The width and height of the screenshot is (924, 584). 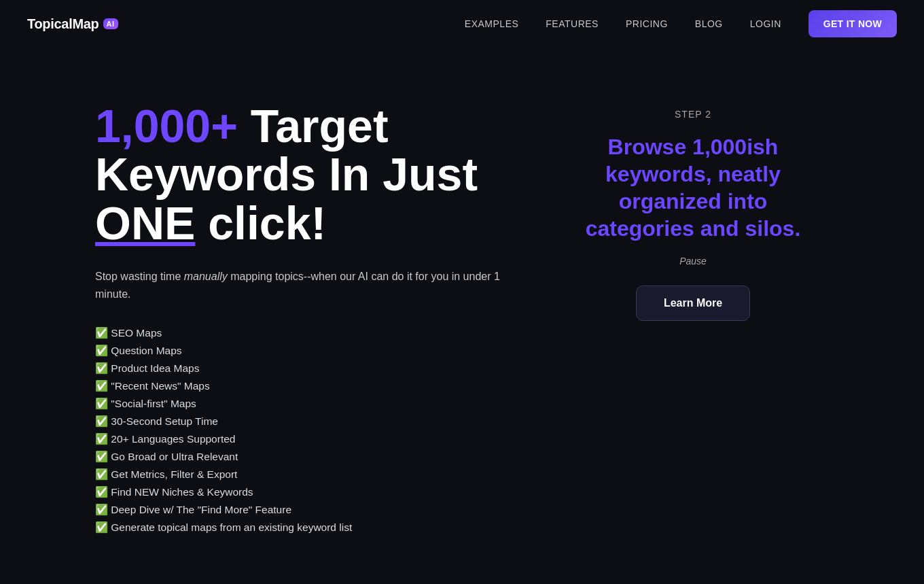 What do you see at coordinates (316, 510) in the screenshot?
I see `feature-item: ✅ Deep Dive w/ The "Find More" Feature` at bounding box center [316, 510].